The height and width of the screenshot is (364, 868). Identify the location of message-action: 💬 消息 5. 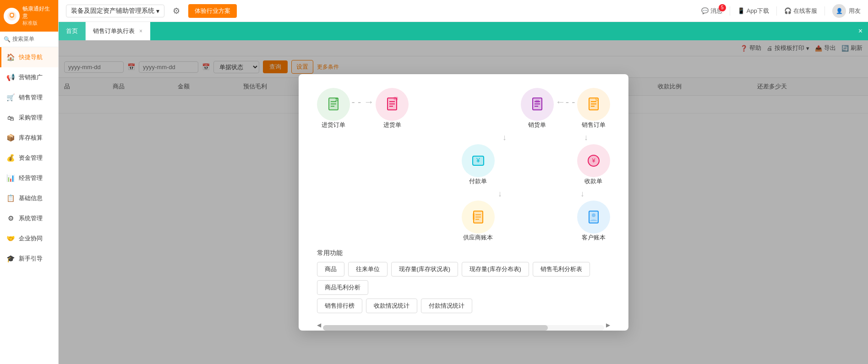
(712, 11).